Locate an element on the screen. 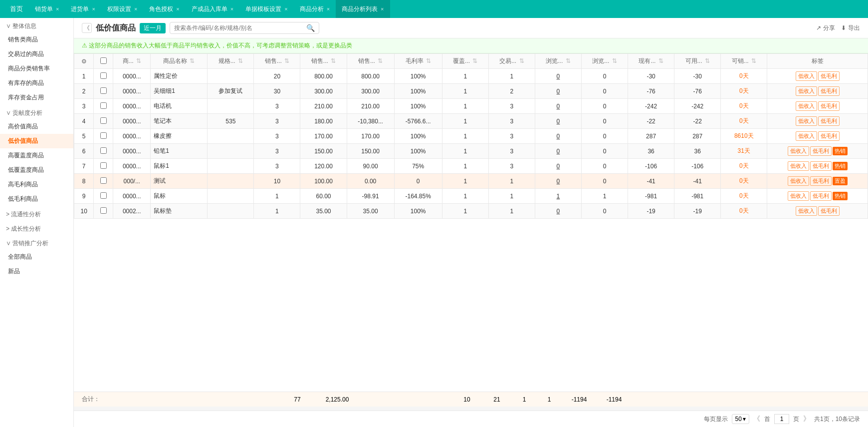  export-button: ⬇ 导出 is located at coordinates (851, 28).